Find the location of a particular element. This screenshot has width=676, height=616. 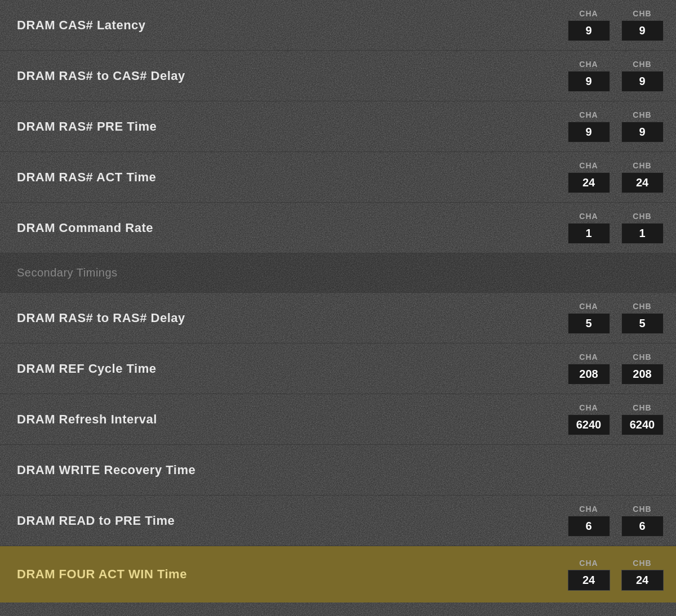

chb-block-dram-ref-cycle-time: CHB208 is located at coordinates (642, 368).